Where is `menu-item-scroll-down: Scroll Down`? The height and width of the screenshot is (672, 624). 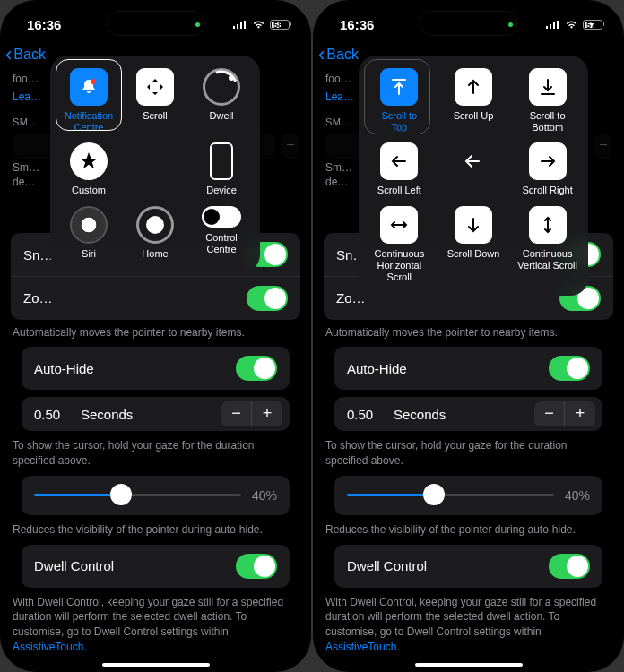 menu-item-scroll-down: Scroll Down is located at coordinates (473, 246).